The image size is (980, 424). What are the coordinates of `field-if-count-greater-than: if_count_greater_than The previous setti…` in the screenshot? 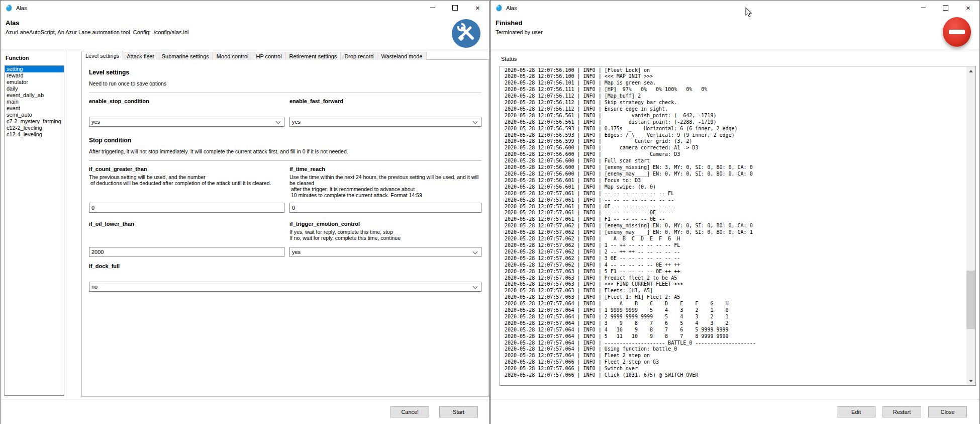 It's located at (187, 189).